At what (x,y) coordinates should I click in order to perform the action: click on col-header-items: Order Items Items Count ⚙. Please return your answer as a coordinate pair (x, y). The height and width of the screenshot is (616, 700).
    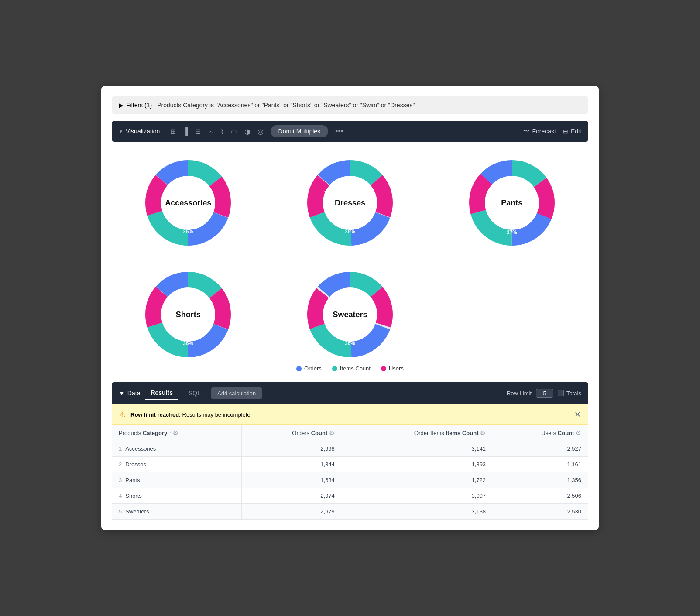
    Looking at the image, I should click on (417, 433).